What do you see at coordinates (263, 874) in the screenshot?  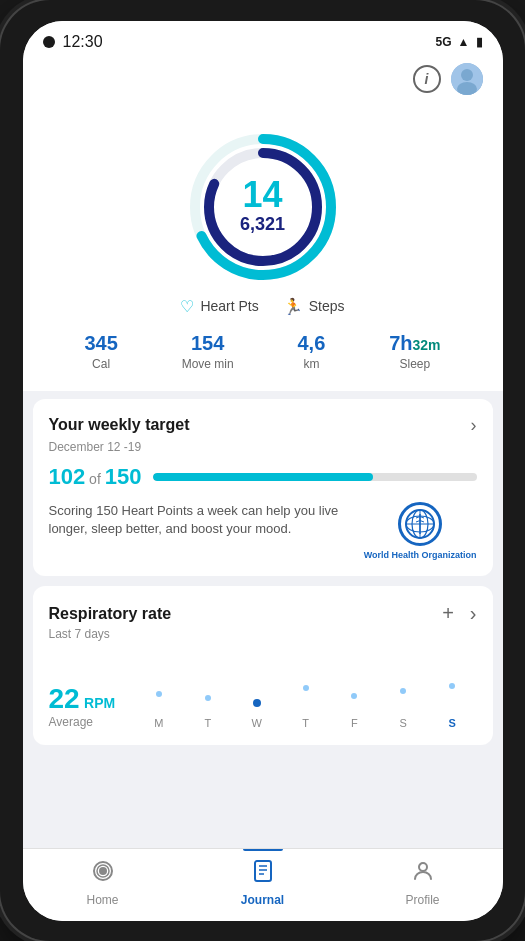 I see `journal-icon` at bounding box center [263, 874].